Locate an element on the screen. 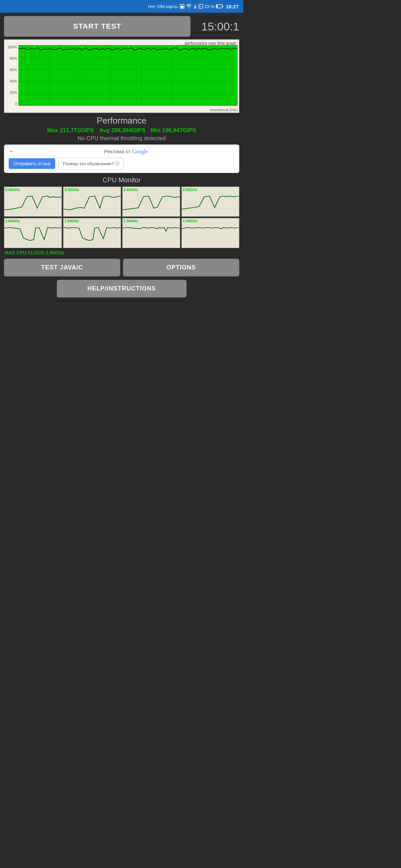 The image size is (401, 868). performance-graph: performance over time graph 100% 80% 60%… is located at coordinates (121, 76).